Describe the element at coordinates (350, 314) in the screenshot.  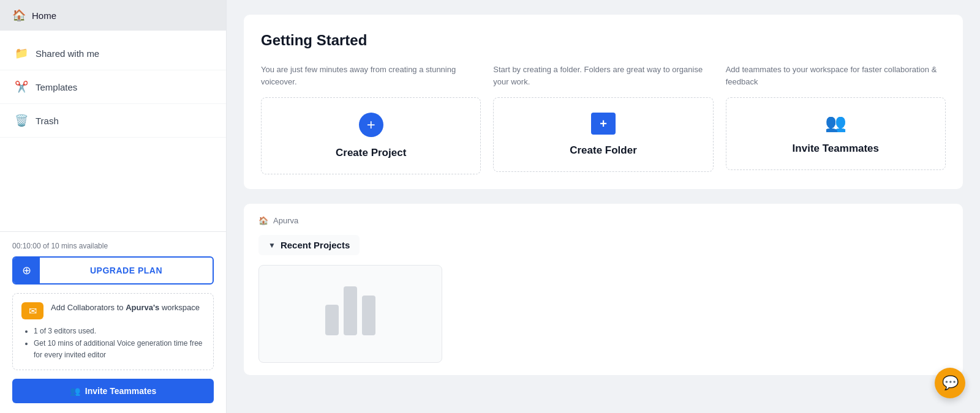
I see `project-card-placeholder` at that location.